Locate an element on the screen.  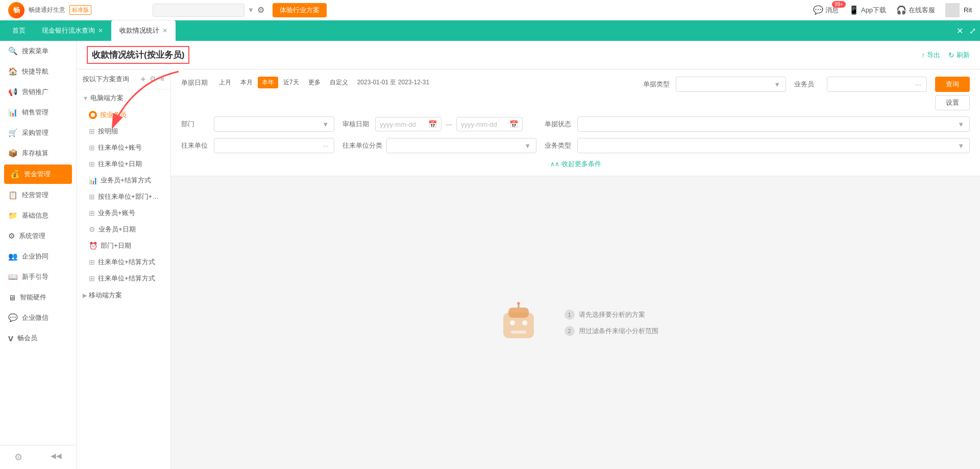
tab-collection-stats-label: 收款情况统计 is located at coordinates (139, 31).